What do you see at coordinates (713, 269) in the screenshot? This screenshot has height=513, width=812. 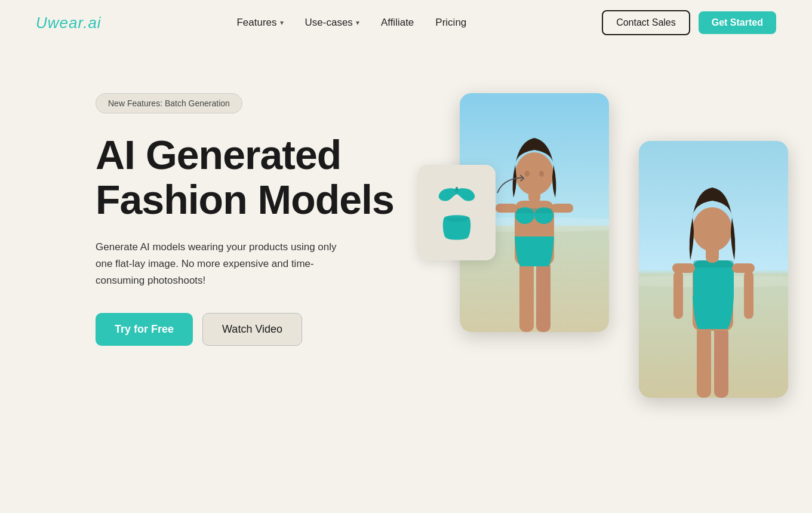 I see `model-photo-right` at bounding box center [713, 269].